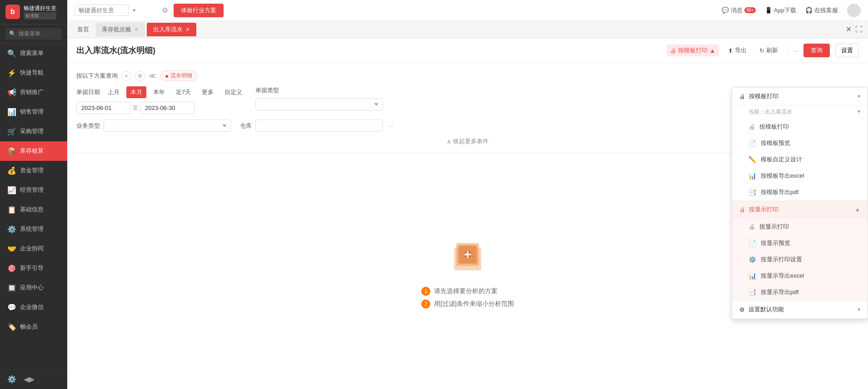 The height and width of the screenshot is (389, 868). What do you see at coordinates (34, 210) in the screenshot?
I see `sidebar-item-basic: 📋基础信息` at bounding box center [34, 210].